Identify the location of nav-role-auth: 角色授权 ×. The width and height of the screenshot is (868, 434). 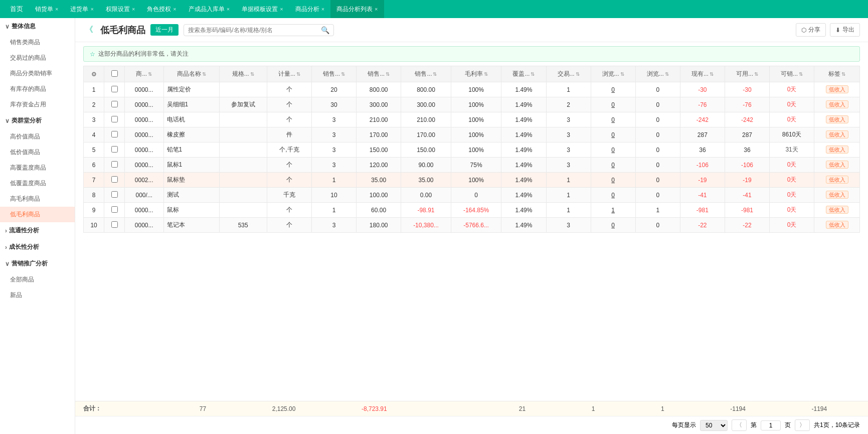
(161, 9).